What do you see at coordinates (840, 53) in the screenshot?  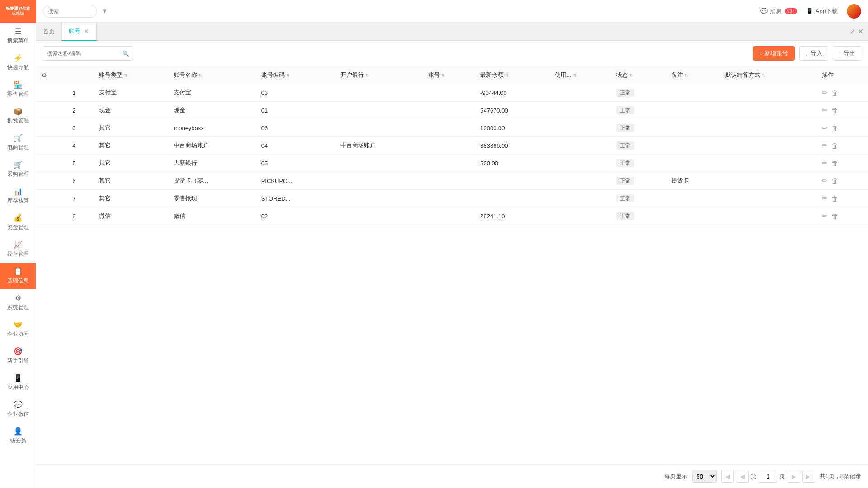 I see `export-icon: ↑` at bounding box center [840, 53].